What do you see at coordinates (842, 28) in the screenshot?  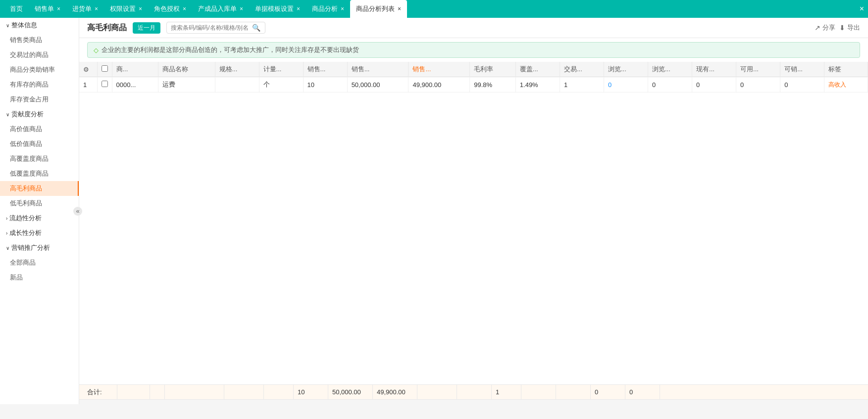 I see `export-icon: ⬇` at bounding box center [842, 28].